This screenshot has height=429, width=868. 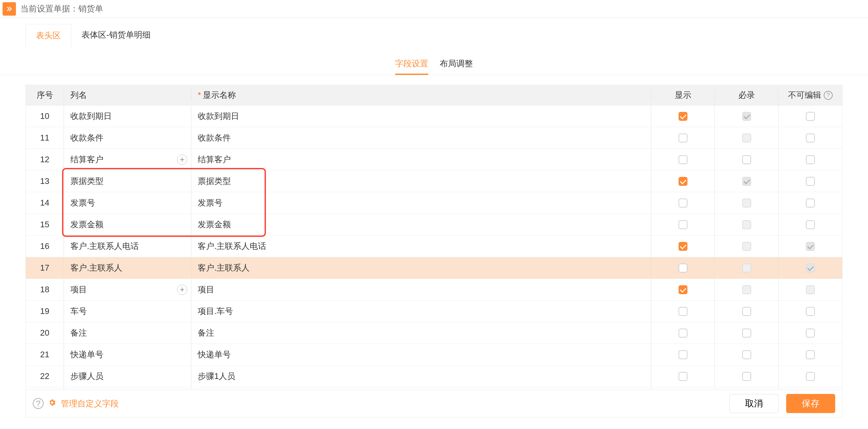 I want to click on secondary-tab-0: 字段设置, so click(x=412, y=66).